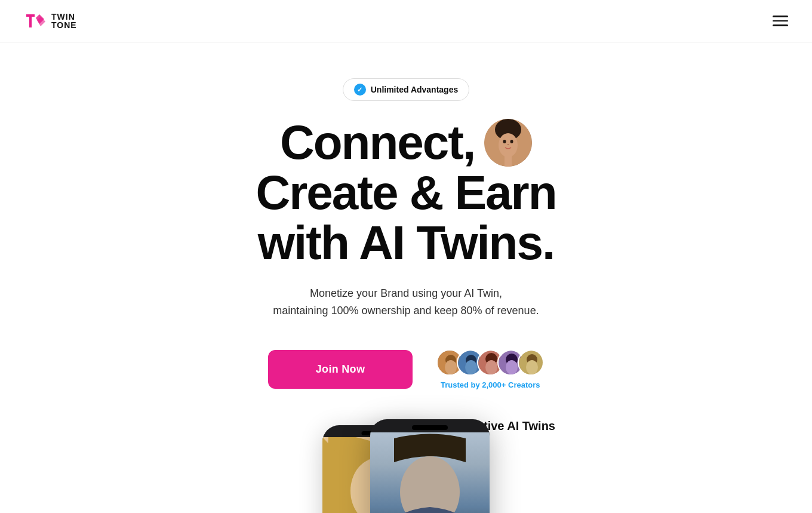 This screenshot has width=812, height=513. Describe the element at coordinates (490, 369) in the screenshot. I see `social-proof: Trusted by 2,000+ Creators` at that location.